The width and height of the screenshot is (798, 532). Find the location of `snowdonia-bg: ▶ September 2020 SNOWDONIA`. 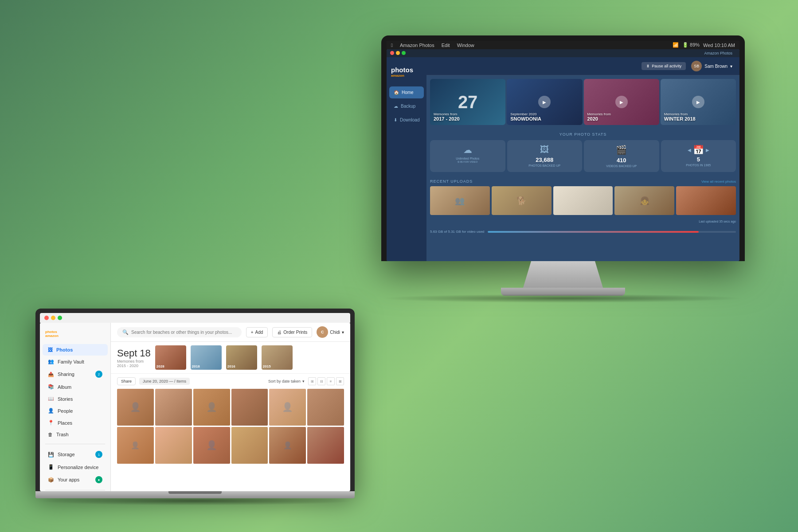

snowdonia-bg: ▶ September 2020 SNOWDONIA is located at coordinates (544, 102).